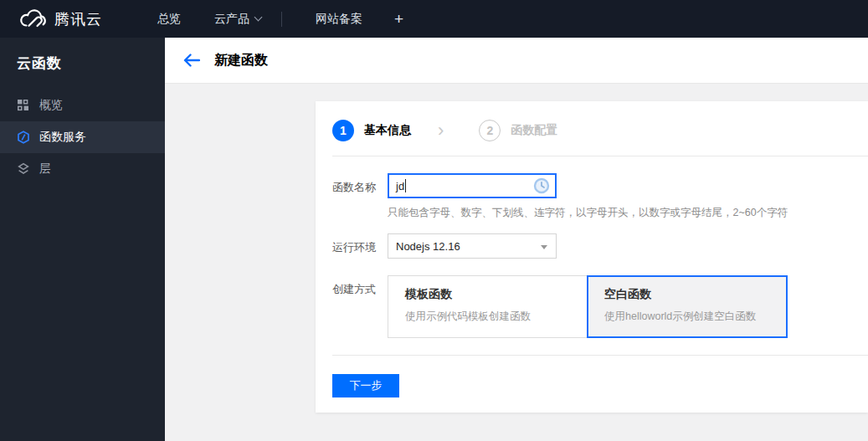  I want to click on sidebar-item-layers: 层, so click(82, 169).